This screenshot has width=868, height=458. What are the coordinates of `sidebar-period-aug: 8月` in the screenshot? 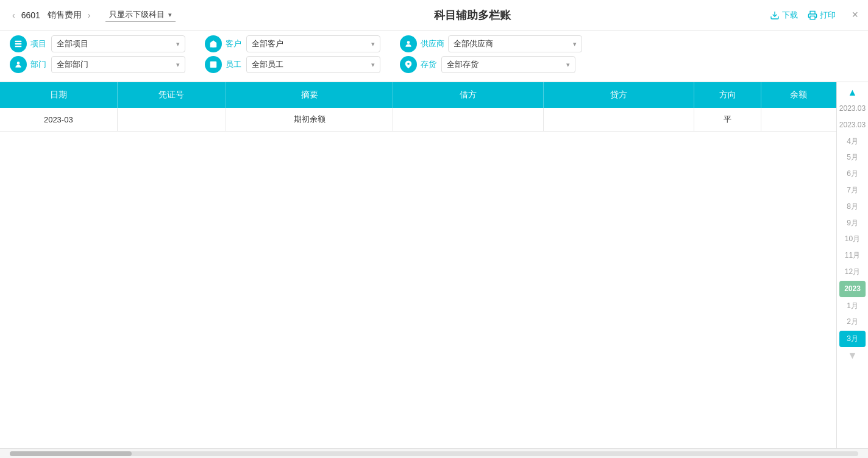 It's located at (852, 207).